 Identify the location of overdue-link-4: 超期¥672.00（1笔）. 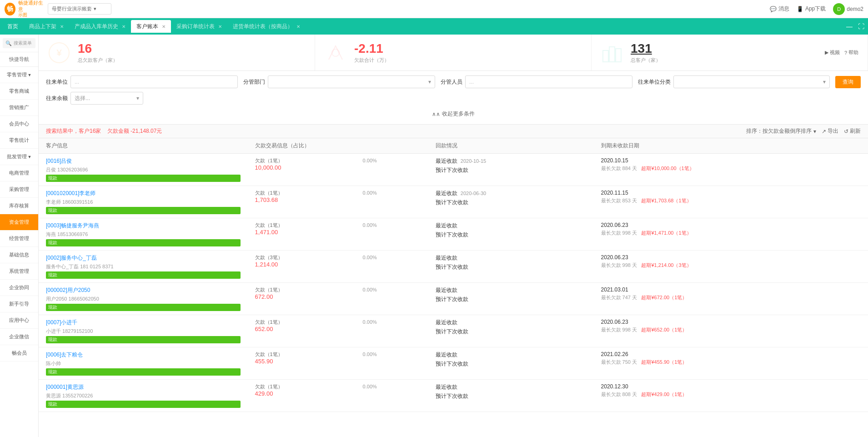
(664, 297).